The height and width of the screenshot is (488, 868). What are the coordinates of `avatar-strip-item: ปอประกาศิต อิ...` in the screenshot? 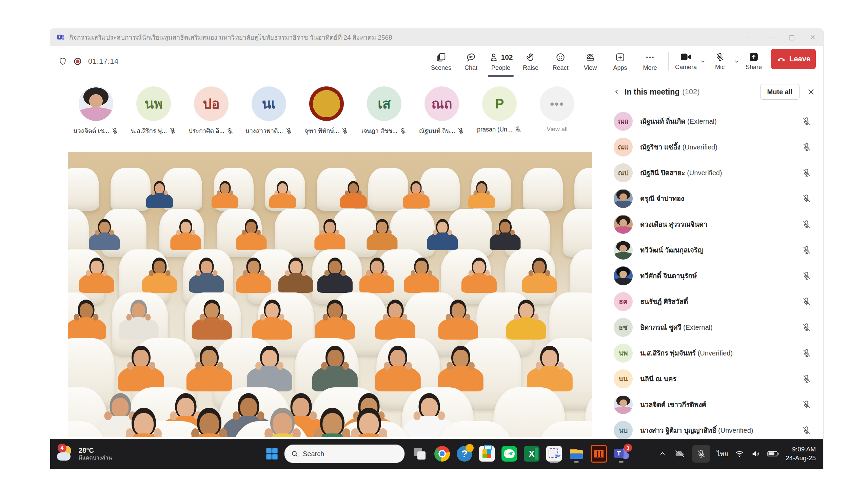 It's located at (211, 111).